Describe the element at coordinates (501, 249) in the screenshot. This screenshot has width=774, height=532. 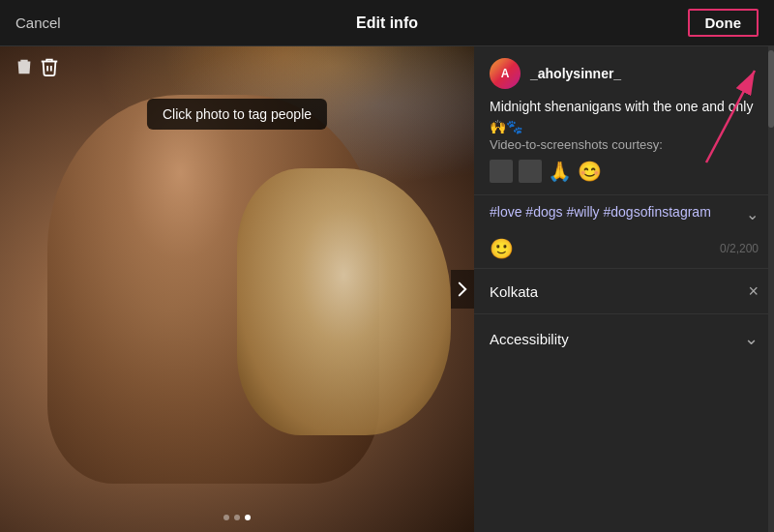
I see `add-emoji-button: 🙂` at that location.